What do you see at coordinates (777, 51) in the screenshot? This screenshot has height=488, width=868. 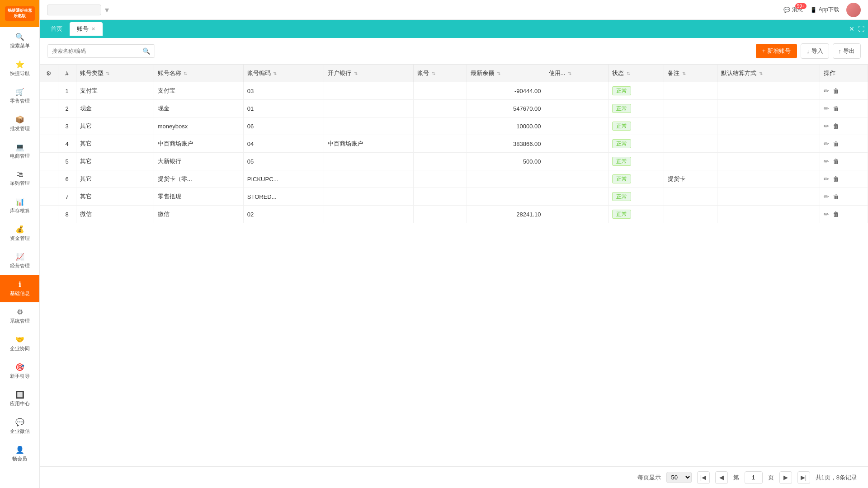 I see `add-account-button: + 新增账号` at bounding box center [777, 51].